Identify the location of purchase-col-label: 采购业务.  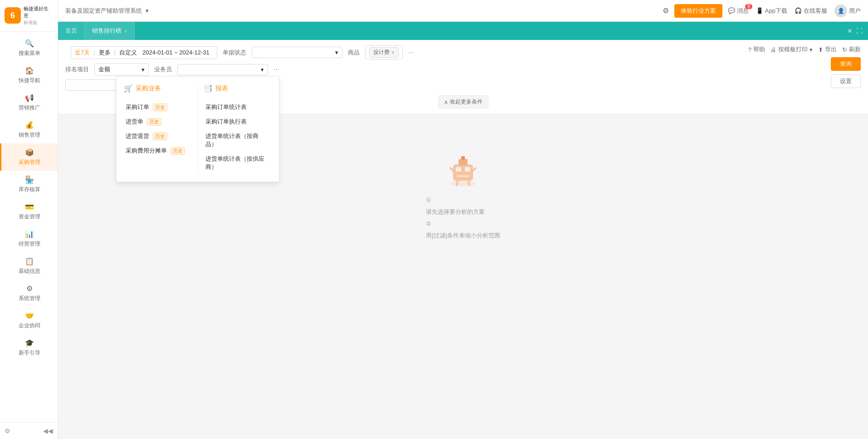
(148, 89).